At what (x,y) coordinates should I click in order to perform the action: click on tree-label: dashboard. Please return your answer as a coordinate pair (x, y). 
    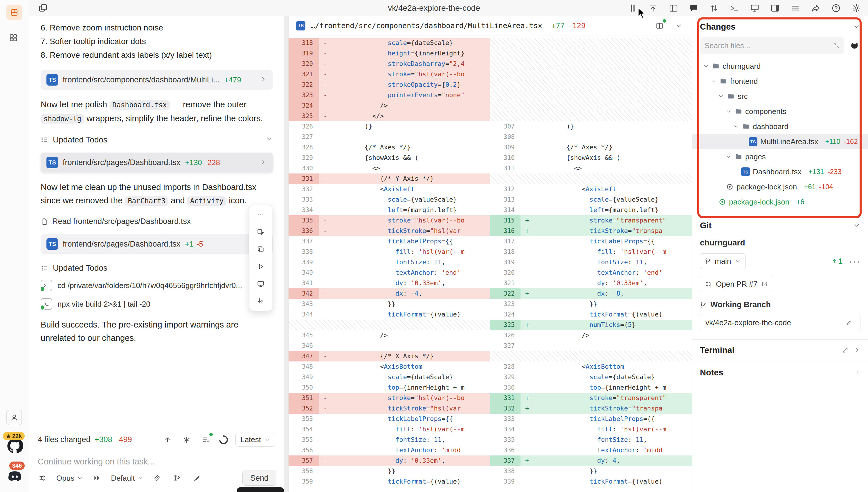
    Looking at the image, I should click on (771, 126).